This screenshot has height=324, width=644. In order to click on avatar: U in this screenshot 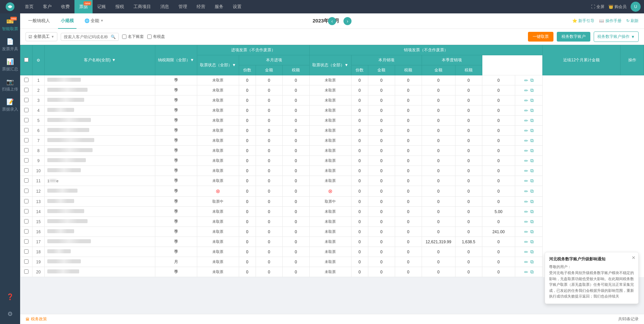, I will do `click(636, 7)`.